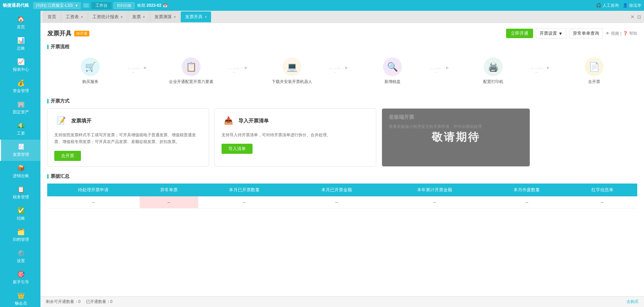 This screenshot has width=644, height=307. What do you see at coordinates (82, 17) in the screenshot?
I see `tab-close-salary: ×` at bounding box center [82, 17].